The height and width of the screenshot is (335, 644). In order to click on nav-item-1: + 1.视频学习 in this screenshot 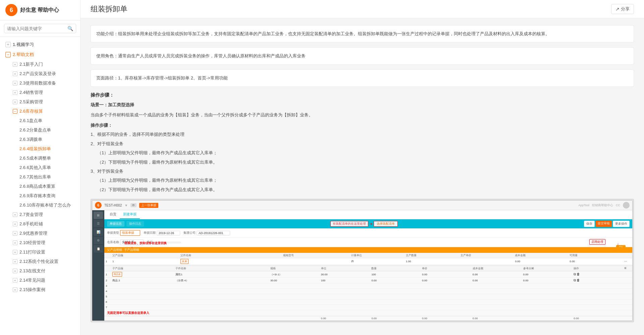, I will do `click(40, 45)`.